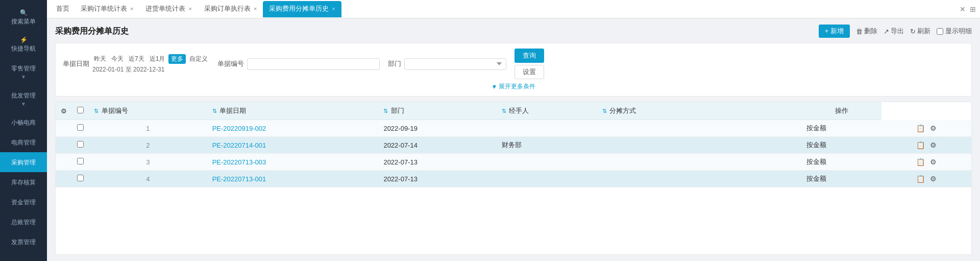  Describe the element at coordinates (699, 111) in the screenshot. I see `col-split-method: ⇅ 分摊方式` at that location.